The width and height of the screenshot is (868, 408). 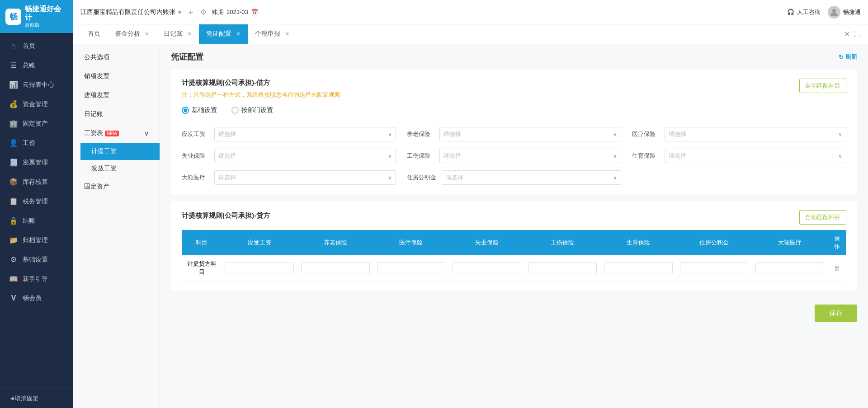 I want to click on sidebar-item-assets: 🏢 固定资产, so click(x=37, y=124).